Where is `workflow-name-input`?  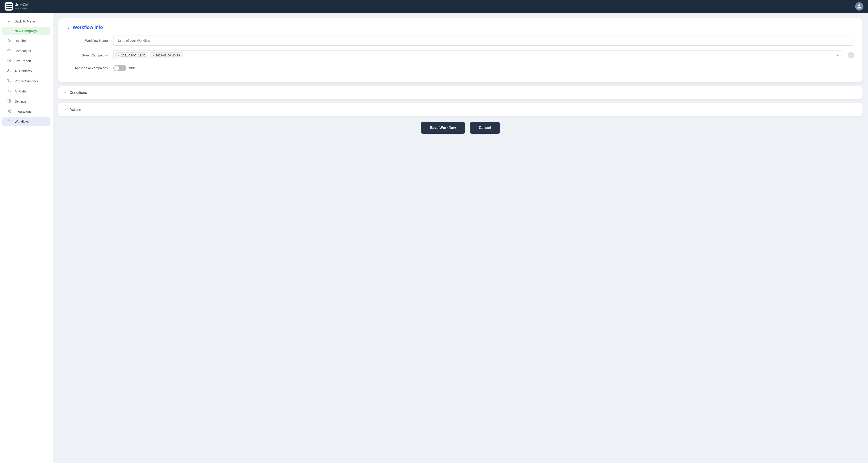 workflow-name-input is located at coordinates (484, 40).